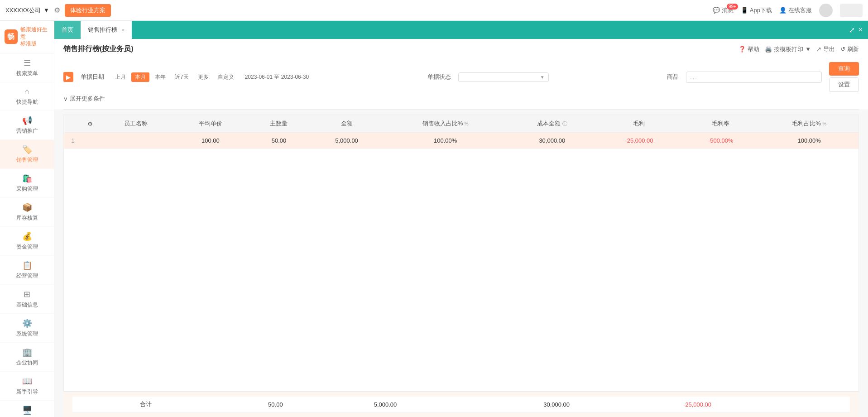 This screenshot has width=868, height=417. Describe the element at coordinates (346, 141) in the screenshot. I see `cell-amount: 5,000.00` at that location.